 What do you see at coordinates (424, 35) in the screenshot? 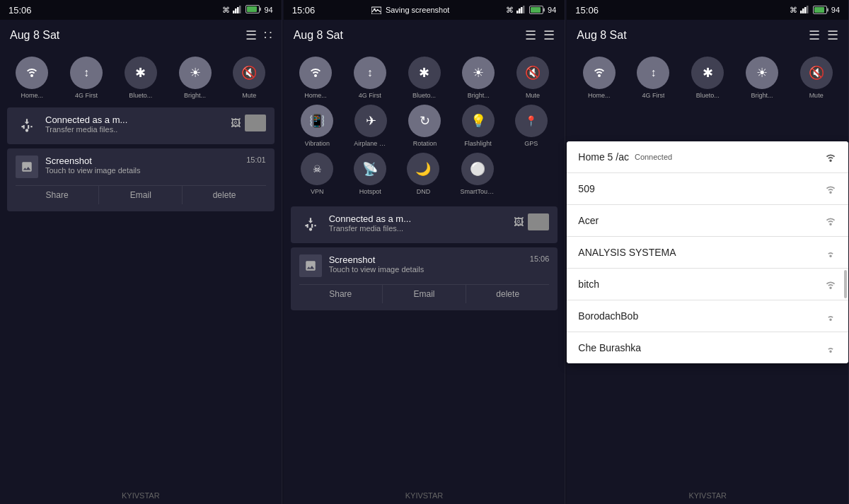
I see `date-bar-2: Aug 8 Sat ☰ ☰` at bounding box center [424, 35].